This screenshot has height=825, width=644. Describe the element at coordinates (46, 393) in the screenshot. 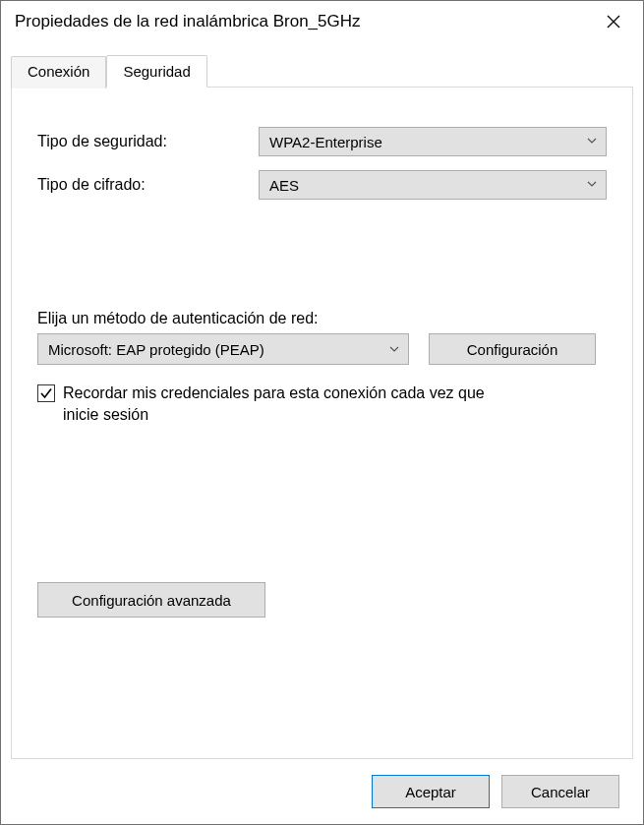

I see `remember-credentials-checkbox` at that location.